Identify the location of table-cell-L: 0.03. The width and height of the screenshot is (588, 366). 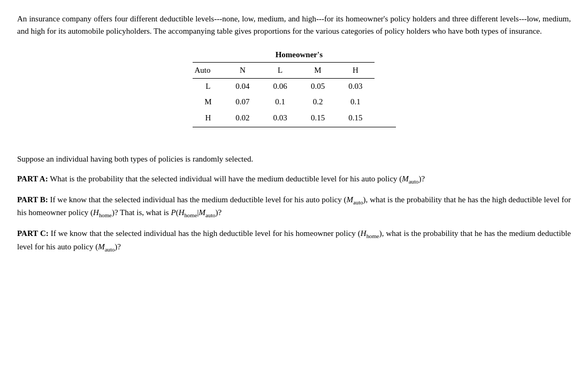
(280, 119).